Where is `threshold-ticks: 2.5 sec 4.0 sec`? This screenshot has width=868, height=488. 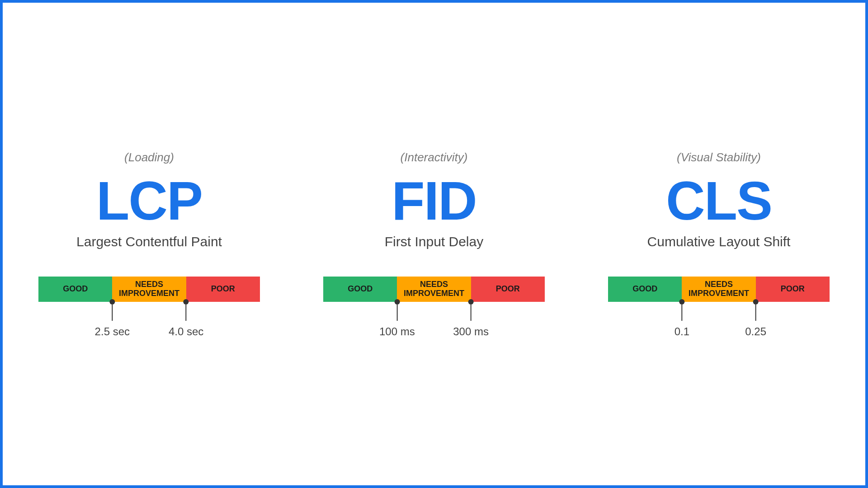
threshold-ticks: 2.5 sec 4.0 sec is located at coordinates (149, 320).